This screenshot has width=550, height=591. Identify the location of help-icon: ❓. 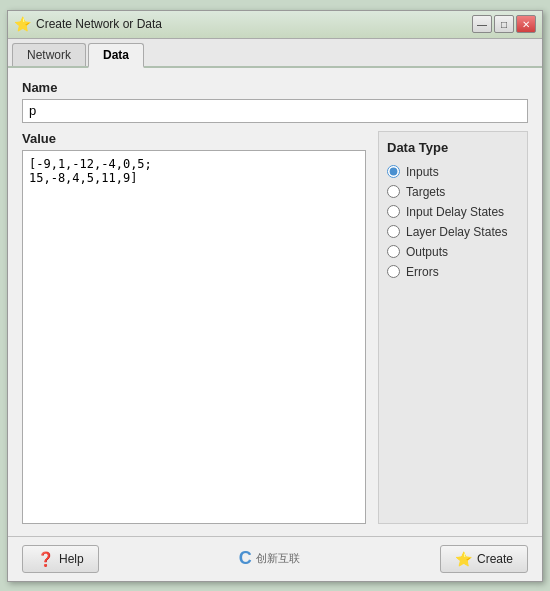
(46, 559).